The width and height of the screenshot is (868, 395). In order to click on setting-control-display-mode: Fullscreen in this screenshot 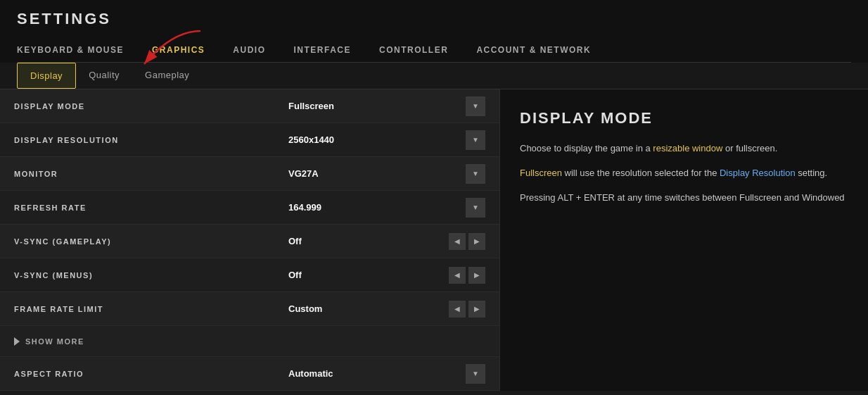, I will do `click(387, 106)`.